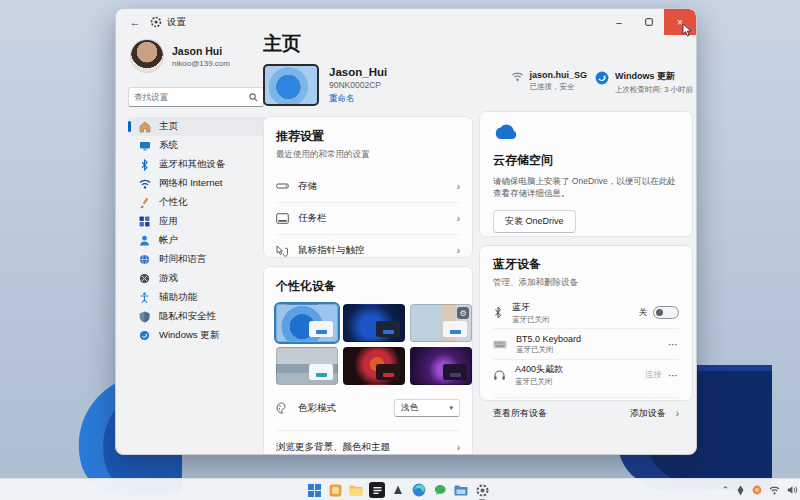  What do you see at coordinates (792, 490) in the screenshot?
I see `tray-volume-icon` at bounding box center [792, 490].